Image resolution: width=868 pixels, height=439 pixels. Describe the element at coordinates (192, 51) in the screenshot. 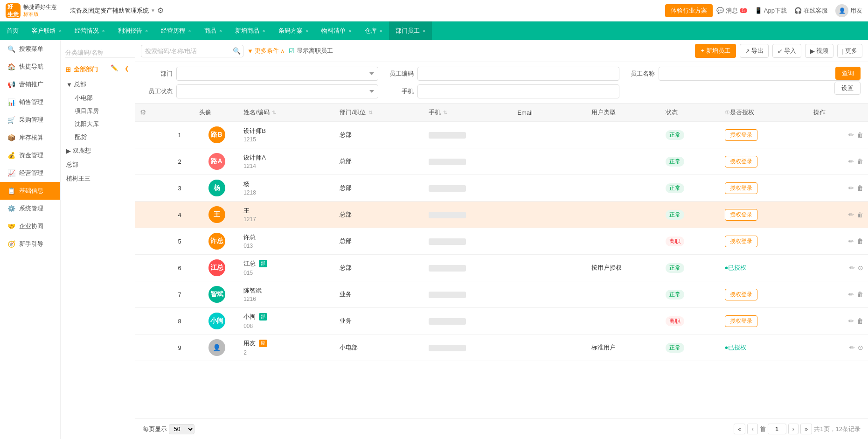

I see `search-input` at that location.